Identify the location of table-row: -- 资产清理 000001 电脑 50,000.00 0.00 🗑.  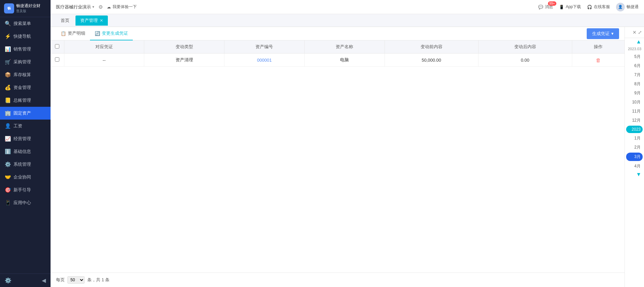
(338, 60).